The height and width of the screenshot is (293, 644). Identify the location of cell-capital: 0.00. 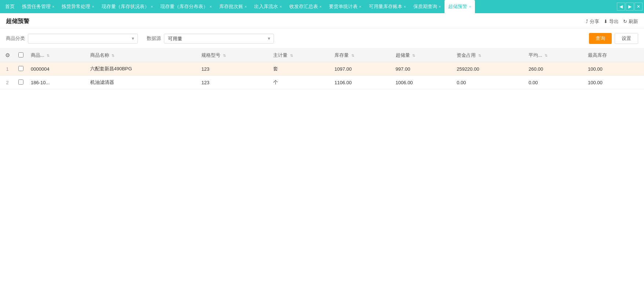
(489, 83).